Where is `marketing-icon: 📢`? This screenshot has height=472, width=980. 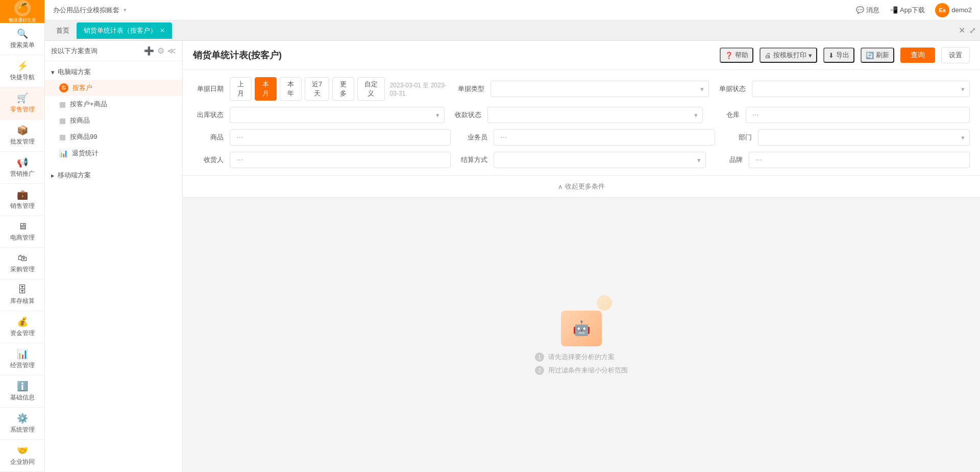 marketing-icon: 📢 is located at coordinates (22, 162).